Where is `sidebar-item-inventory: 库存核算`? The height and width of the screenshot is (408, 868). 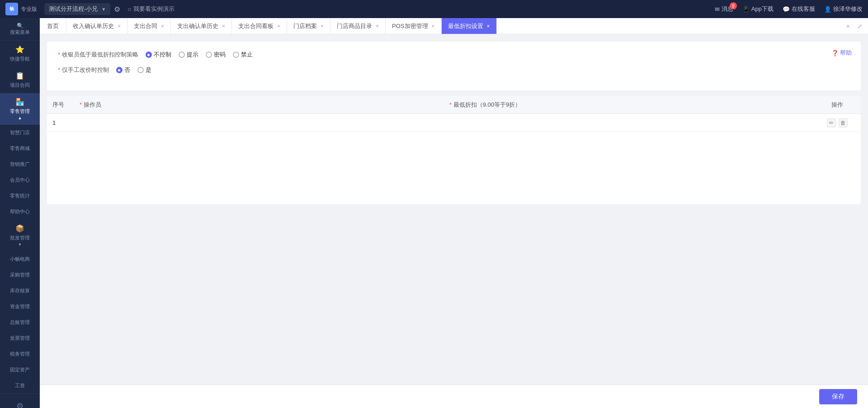 sidebar-item-inventory: 库存核算 is located at coordinates (20, 291).